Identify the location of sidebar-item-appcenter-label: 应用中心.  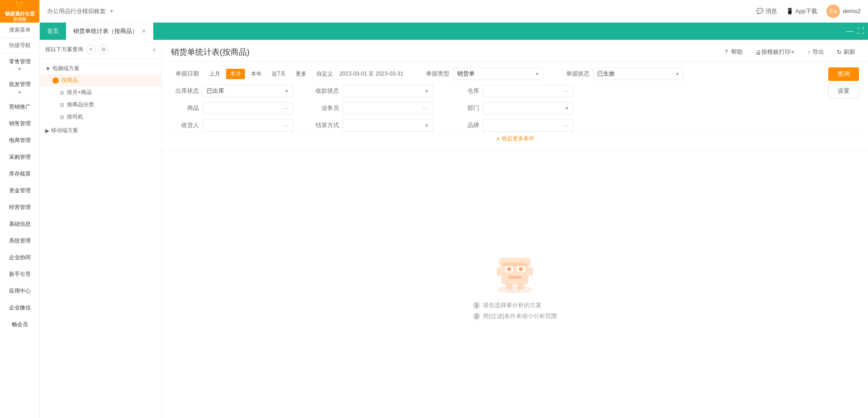
(20, 291).